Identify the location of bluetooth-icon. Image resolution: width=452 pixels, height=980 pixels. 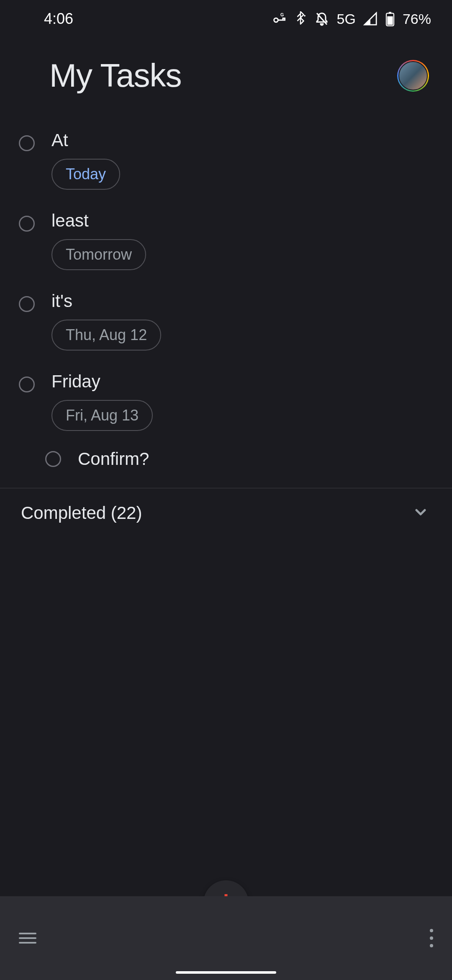
(300, 19).